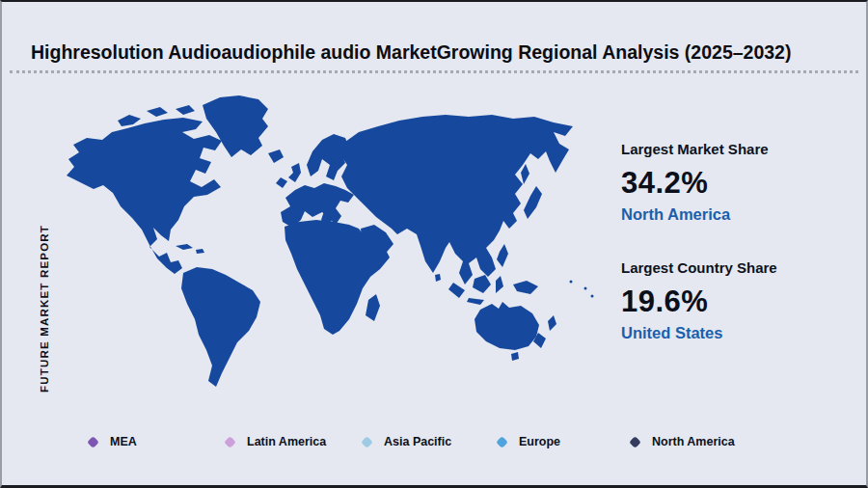  I want to click on stat-country-share: Largest Country Share 19.6% United State…, so click(742, 301).